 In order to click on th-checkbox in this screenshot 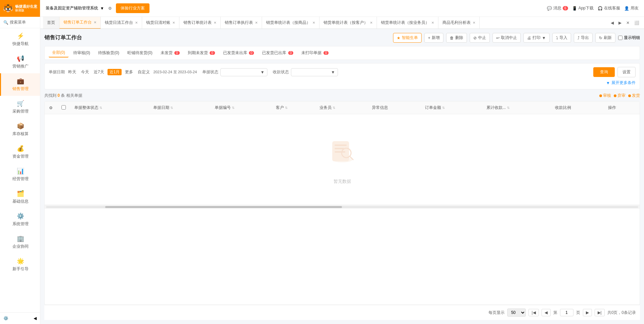, I will do `click(63, 108)`.